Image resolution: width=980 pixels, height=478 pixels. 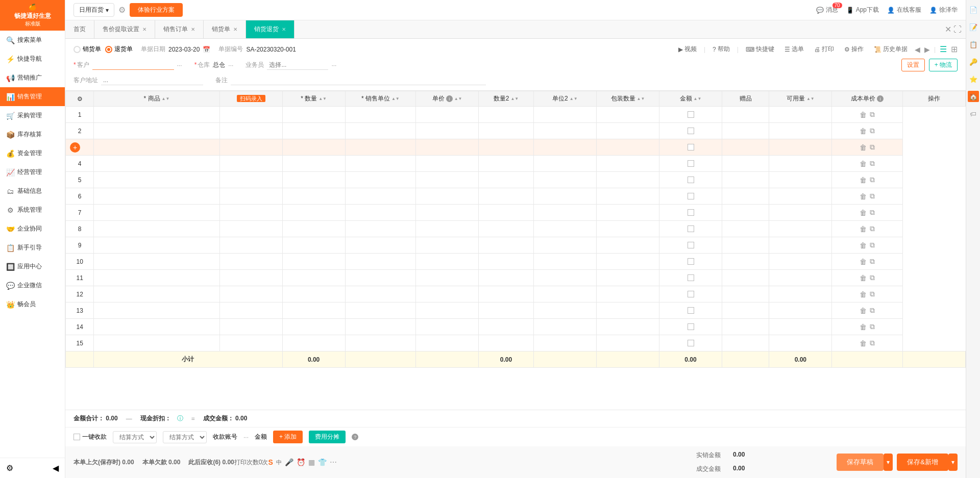 What do you see at coordinates (574, 99) in the screenshot?
I see `unit2-sort: ▲▼` at bounding box center [574, 99].